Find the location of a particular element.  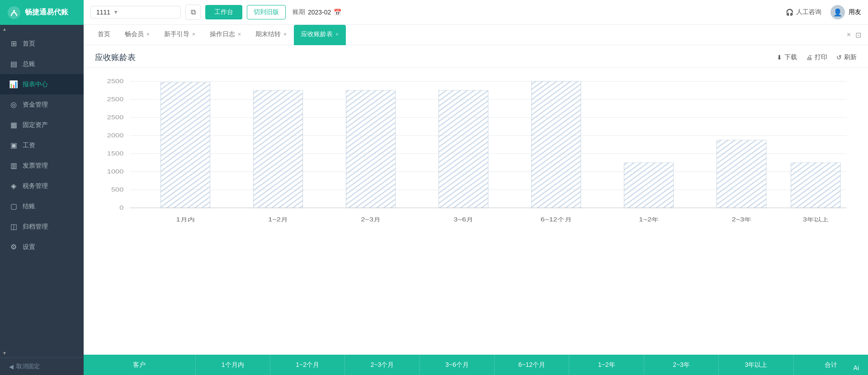

tab-member: 畅会员 × is located at coordinates (137, 35).